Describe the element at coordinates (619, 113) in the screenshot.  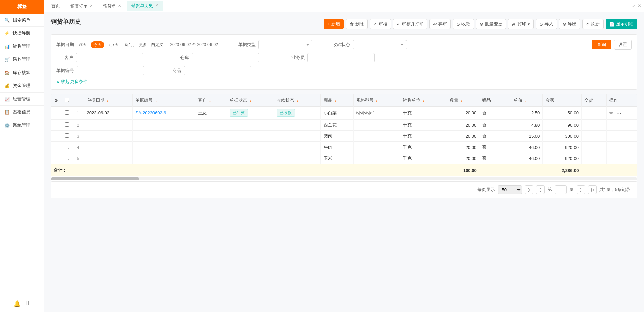
I see `more-action-icon: ⋯` at that location.